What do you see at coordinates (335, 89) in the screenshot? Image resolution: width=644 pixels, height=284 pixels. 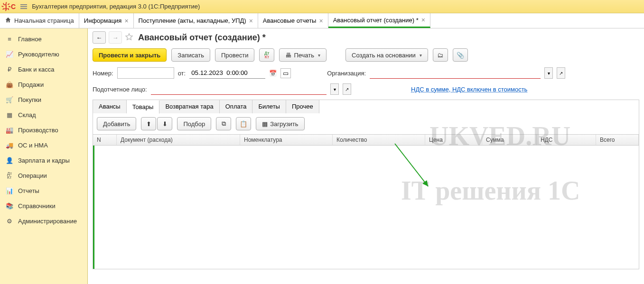 I see `person-dropdown-icon: ▾` at bounding box center [335, 89].